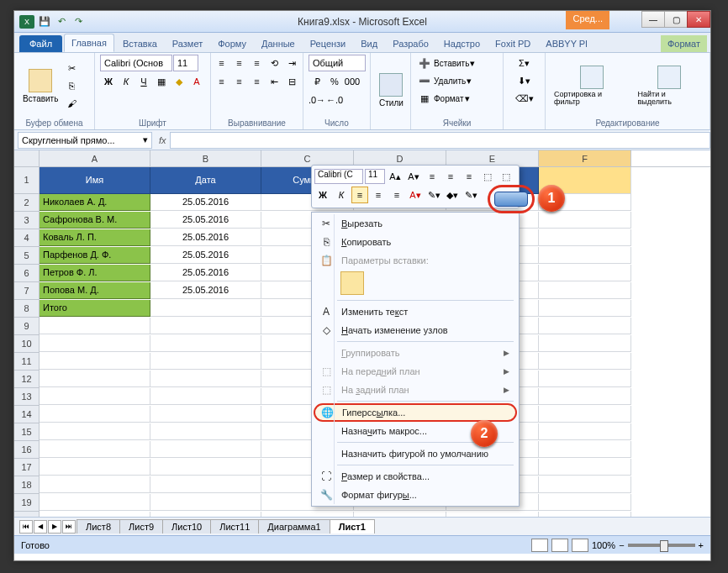 This screenshot has width=728, height=573. What do you see at coordinates (27, 203) in the screenshot?
I see `row-header-2: 2` at bounding box center [27, 203].